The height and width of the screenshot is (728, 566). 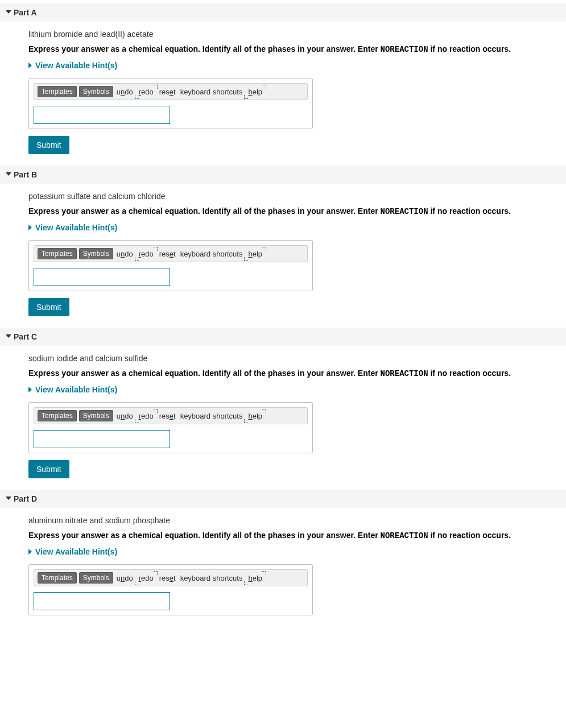 I want to click on part-label: Part D, so click(x=25, y=499).